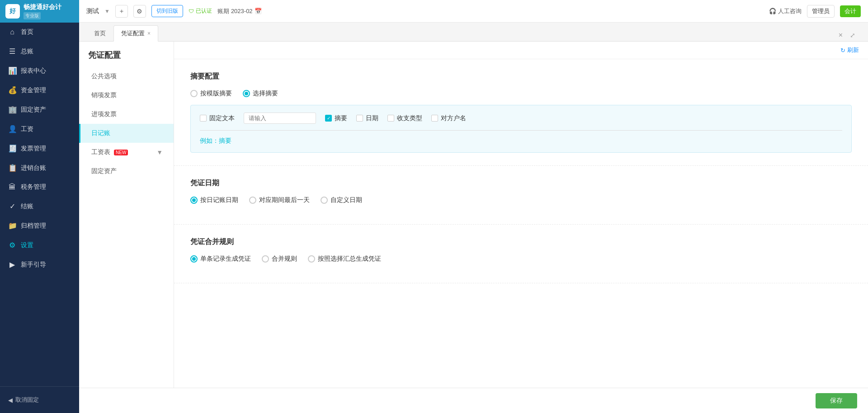 The height and width of the screenshot is (413, 868). Describe the element at coordinates (40, 206) in the screenshot. I see `sidebar-item-closing: ✓ 结账` at that location.